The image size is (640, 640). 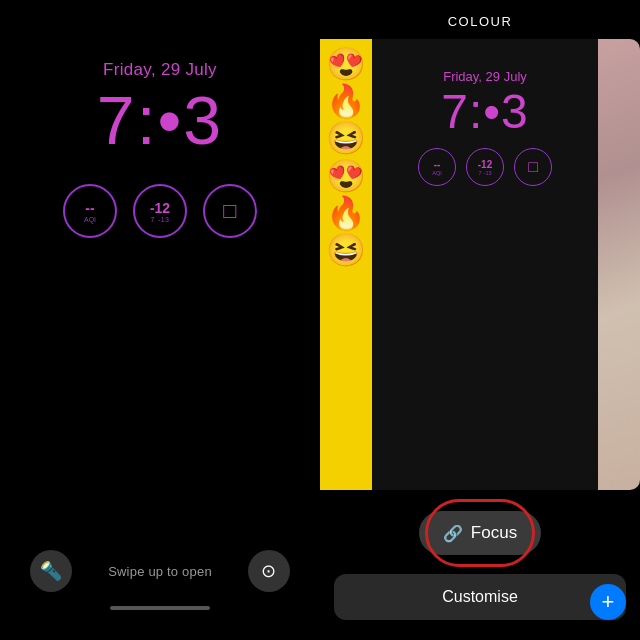 I want to click on phone-widget: □, so click(x=230, y=211).